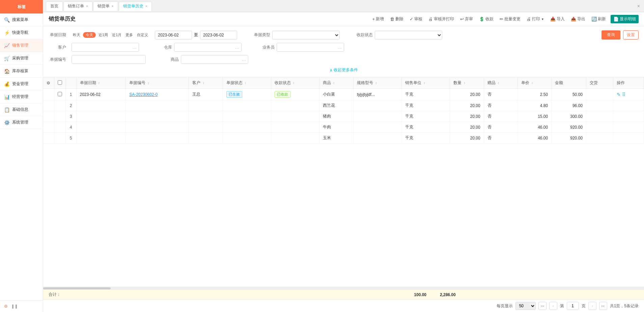 This screenshot has width=644, height=312. What do you see at coordinates (204, 83) in the screenshot?
I see `sort-customer-icon: ↕` at bounding box center [204, 83].